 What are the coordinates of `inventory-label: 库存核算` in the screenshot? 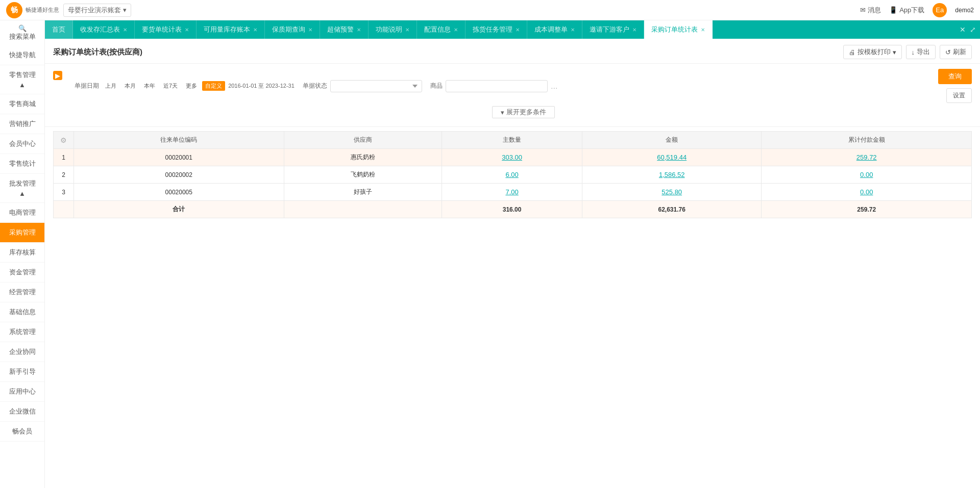 It's located at (22, 252).